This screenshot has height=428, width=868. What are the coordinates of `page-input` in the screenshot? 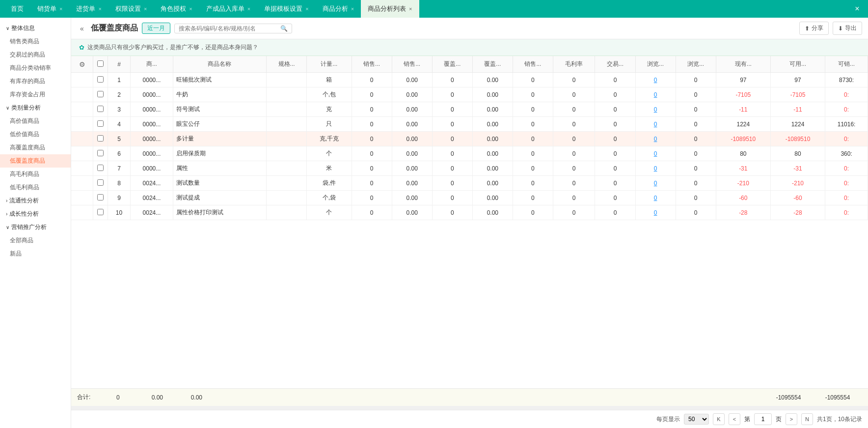 It's located at (763, 419).